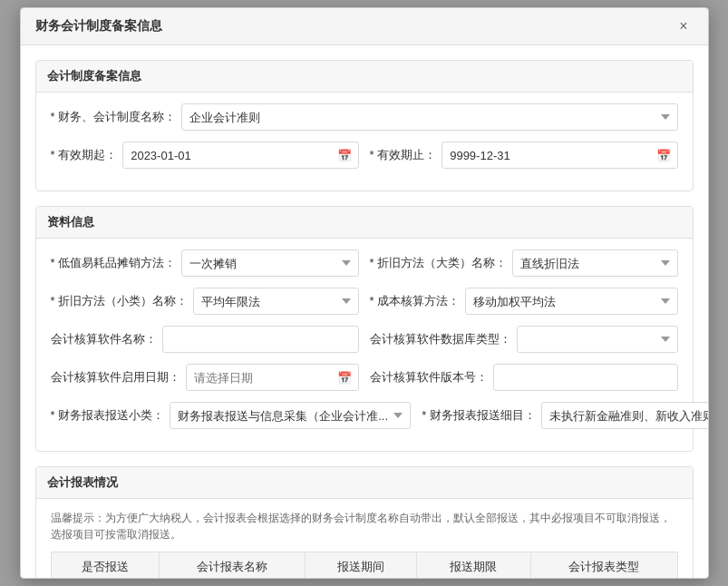  I want to click on valid-from-label: * 有效期起：, so click(84, 155).